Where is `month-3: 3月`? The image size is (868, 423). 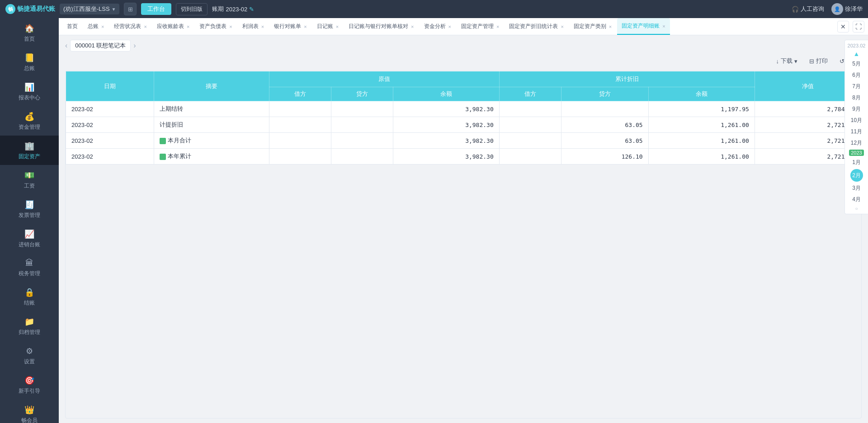 month-3: 3月 is located at coordinates (856, 188).